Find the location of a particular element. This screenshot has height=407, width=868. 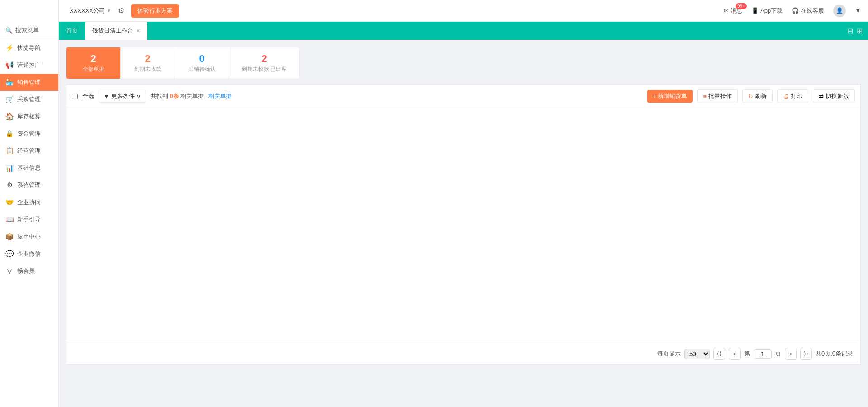

stats-label-overdue: 到期未收款 is located at coordinates (147, 70).